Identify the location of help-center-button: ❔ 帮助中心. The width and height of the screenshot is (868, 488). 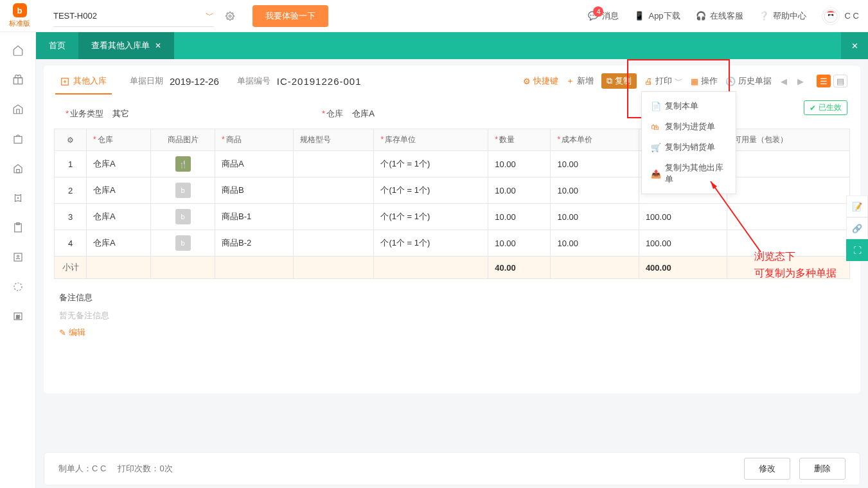
(783, 16).